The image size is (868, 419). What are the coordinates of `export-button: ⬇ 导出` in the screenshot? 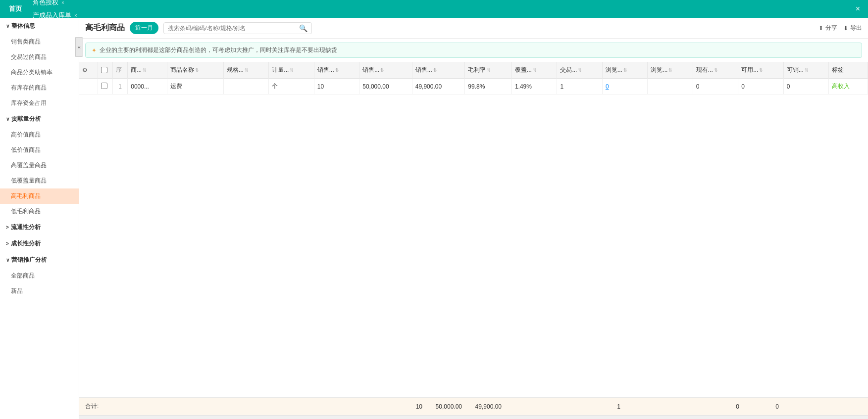 It's located at (853, 28).